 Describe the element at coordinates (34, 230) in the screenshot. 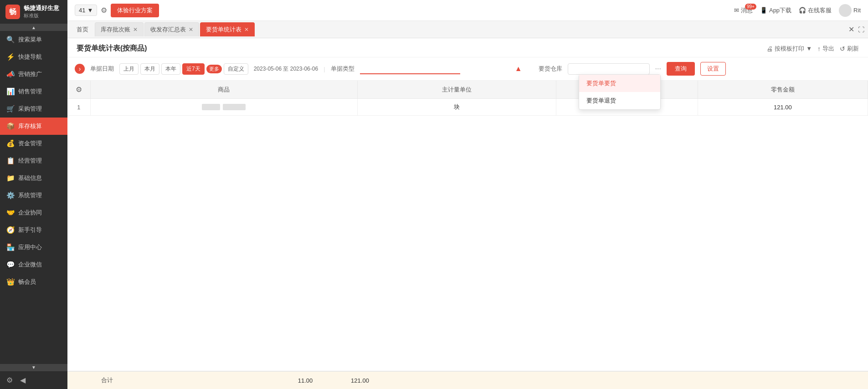

I see `sidebar-item-guide: 🧭 新手引导` at that location.